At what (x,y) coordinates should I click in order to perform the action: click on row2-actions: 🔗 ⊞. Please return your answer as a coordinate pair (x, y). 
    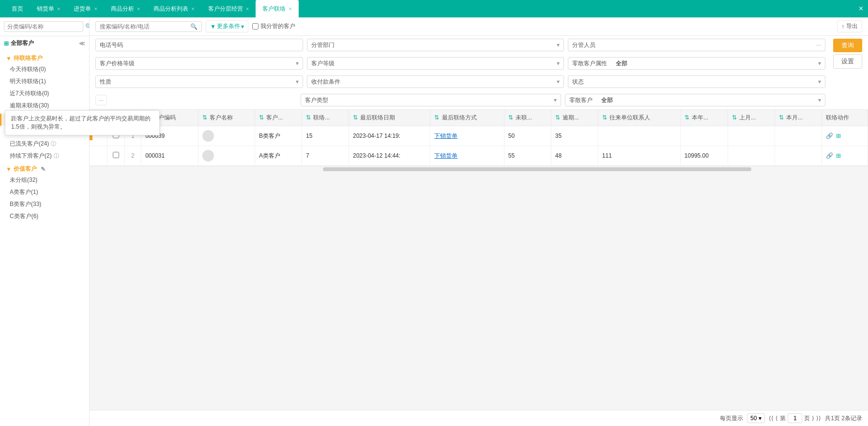
    Looking at the image, I should click on (844, 156).